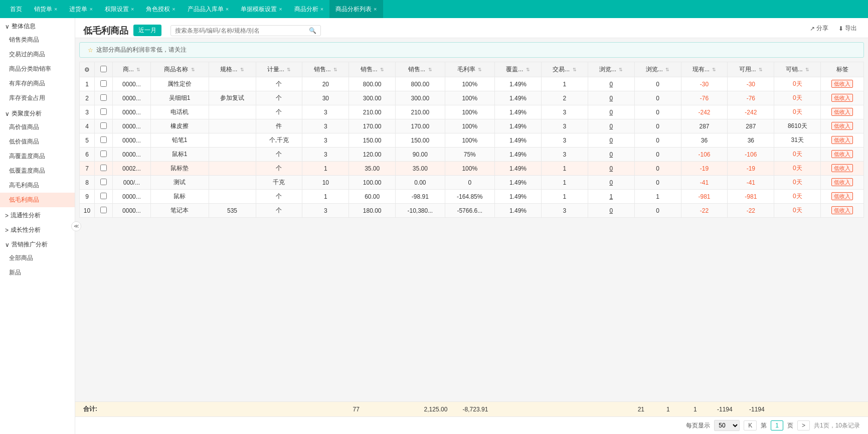 The image size is (868, 434). What do you see at coordinates (280, 9) in the screenshot?
I see `close-template-tab: ×` at bounding box center [280, 9].